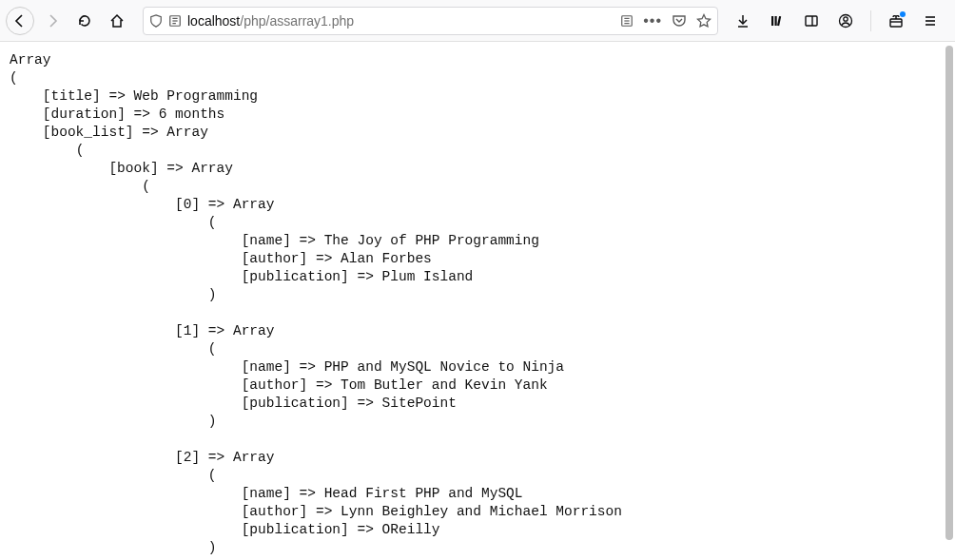  Describe the element at coordinates (930, 21) in the screenshot. I see `app-menu-button` at that location.